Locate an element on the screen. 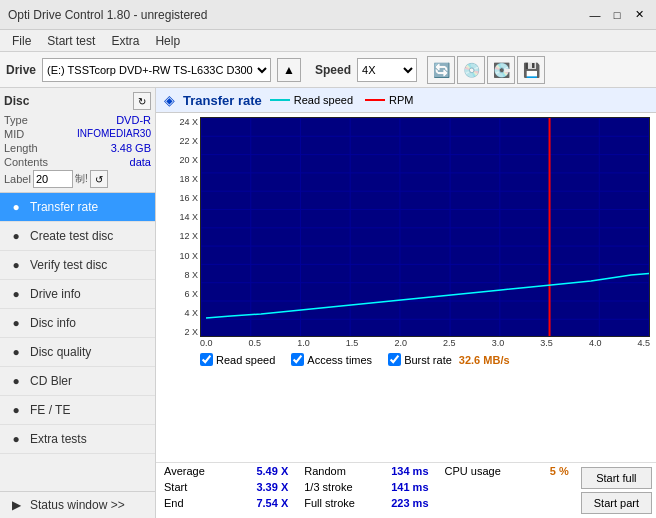 Image resolution: width=656 pixels, height=518 pixels. nav-transfer-rate-label: Transfer rate is located at coordinates (64, 207).